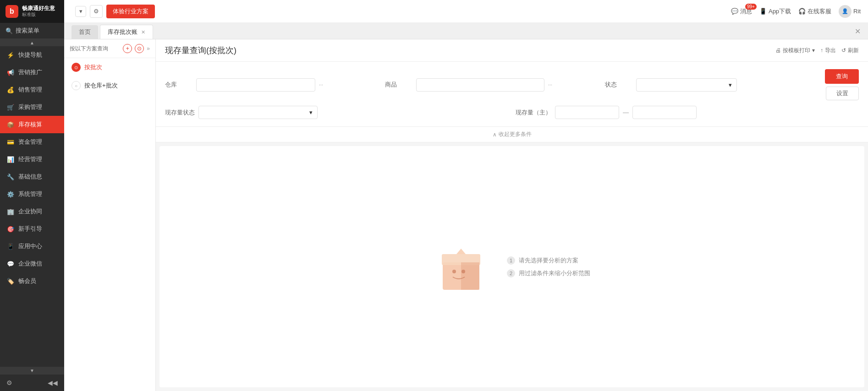  I want to click on filter-goods: 商品 ···, so click(491, 85).